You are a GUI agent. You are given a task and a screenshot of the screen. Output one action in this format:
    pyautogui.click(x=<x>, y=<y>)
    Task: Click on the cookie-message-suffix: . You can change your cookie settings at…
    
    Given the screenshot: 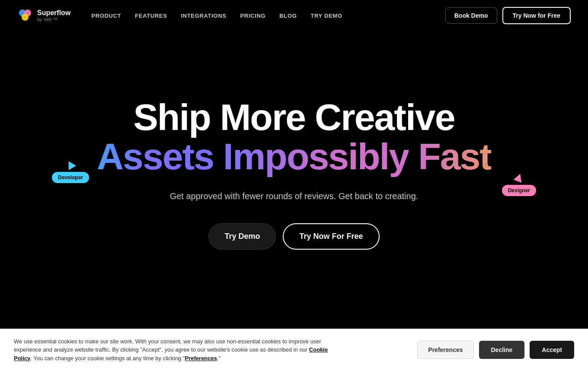 What is the action you would take?
    pyautogui.click(x=107, y=358)
    